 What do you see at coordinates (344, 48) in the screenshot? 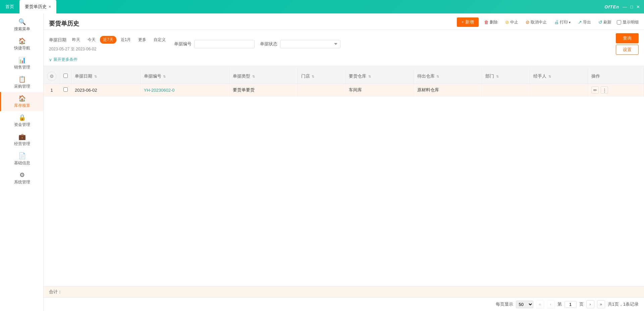
I see `filter-area: 单据日期 昨天 今天 近7天 近1月 更多 自定义 2023-05-27 至 2…` at bounding box center [344, 48].